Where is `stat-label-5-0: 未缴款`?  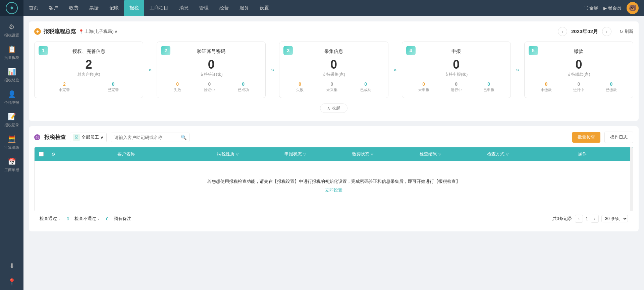 stat-label-5-0: 未缴款 is located at coordinates (546, 90).